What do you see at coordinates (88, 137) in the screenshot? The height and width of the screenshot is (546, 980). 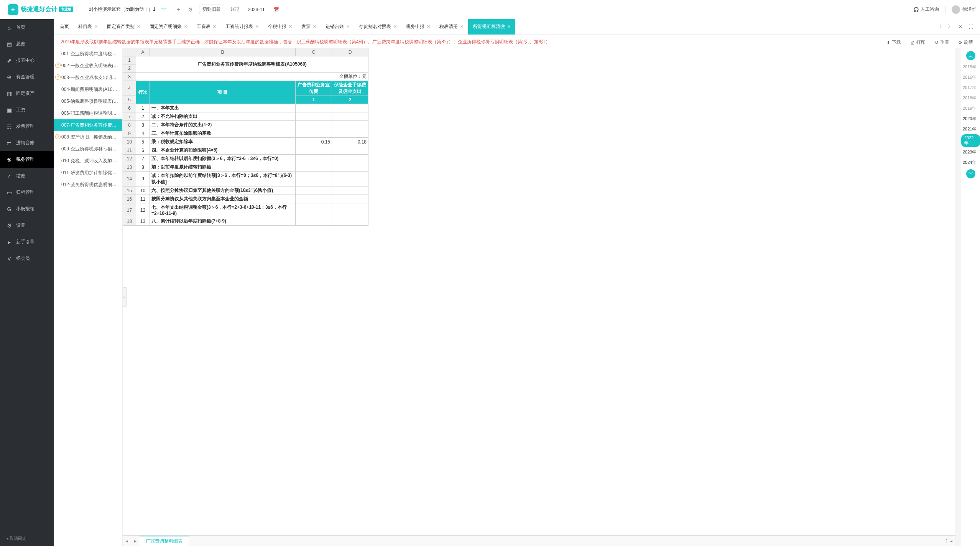 I see `report-item: 008-资产折旧、摊销及纳税…` at bounding box center [88, 137].